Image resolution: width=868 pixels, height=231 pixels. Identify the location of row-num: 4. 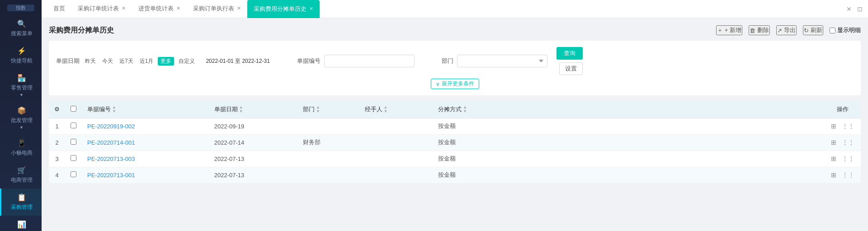
(57, 175).